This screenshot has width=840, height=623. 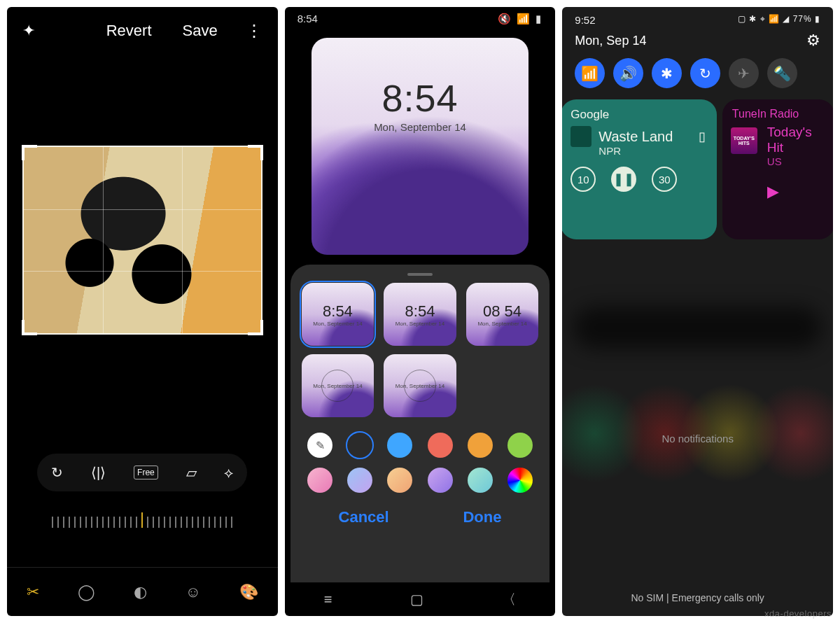 I want to click on tab-adjust-icon: ◐, so click(x=140, y=592).